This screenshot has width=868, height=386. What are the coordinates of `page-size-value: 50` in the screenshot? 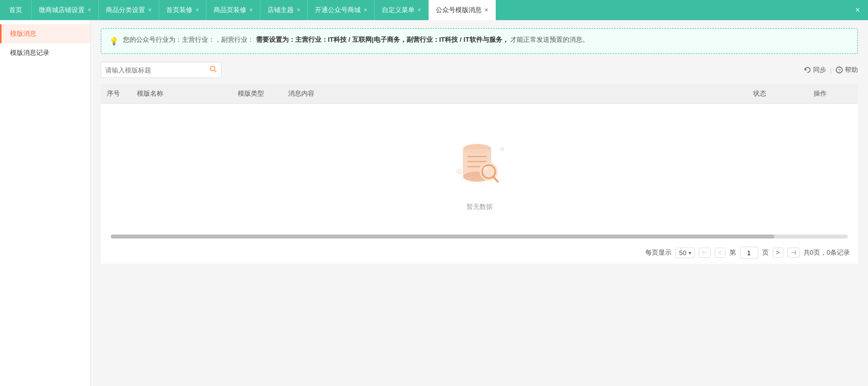 It's located at (683, 253).